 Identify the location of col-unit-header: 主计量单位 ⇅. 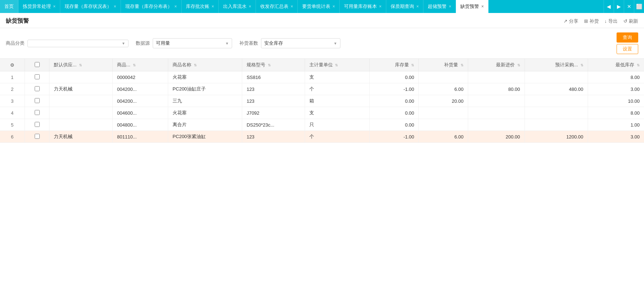
(337, 65).